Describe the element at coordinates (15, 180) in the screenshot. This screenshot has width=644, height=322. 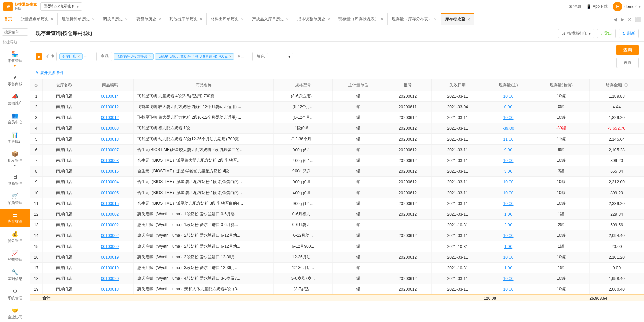
I see `sidebar-item-dian-shang: 🖥 电商管理` at that location.